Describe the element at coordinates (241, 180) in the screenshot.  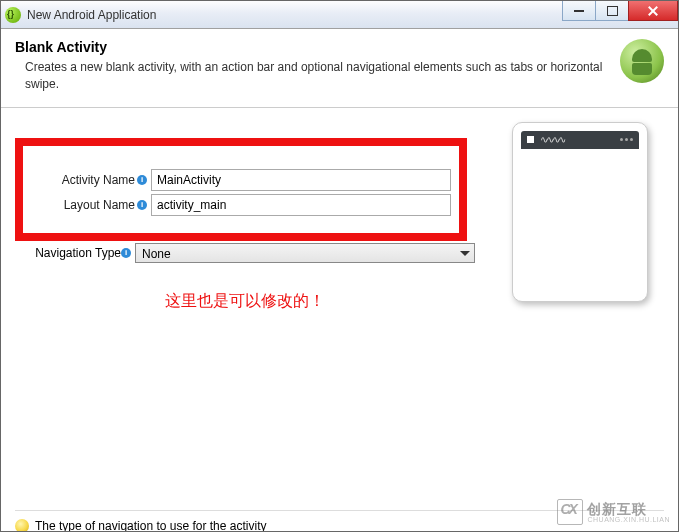
I see `activity-name-row: Activity Name i` at that location.